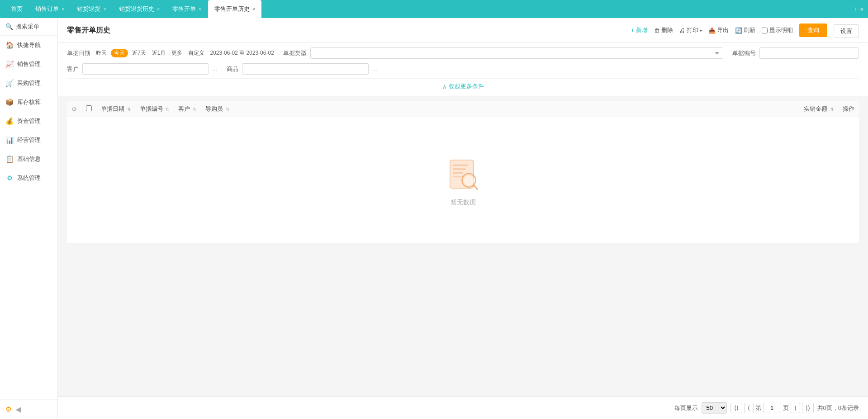 The height and width of the screenshot is (419, 868). Describe the element at coordinates (159, 53) in the screenshot. I see `date-opt-1month: 近1月` at that location.